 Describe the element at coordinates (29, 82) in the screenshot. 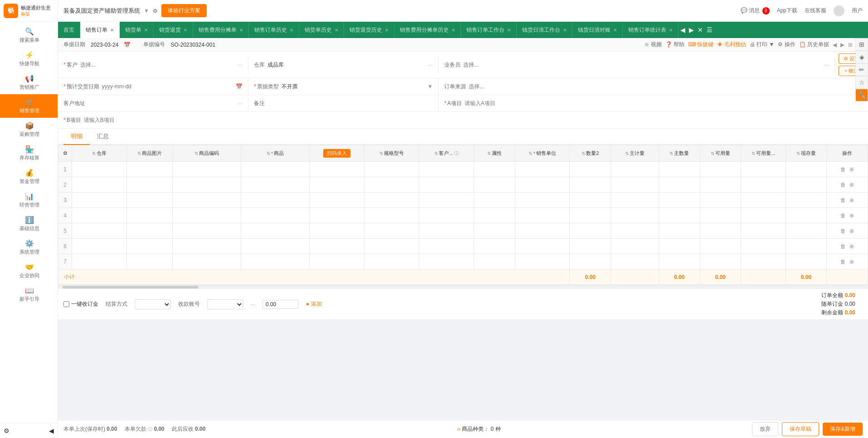

I see `sidebar-item-marketing: 📢 营销推广` at that location.